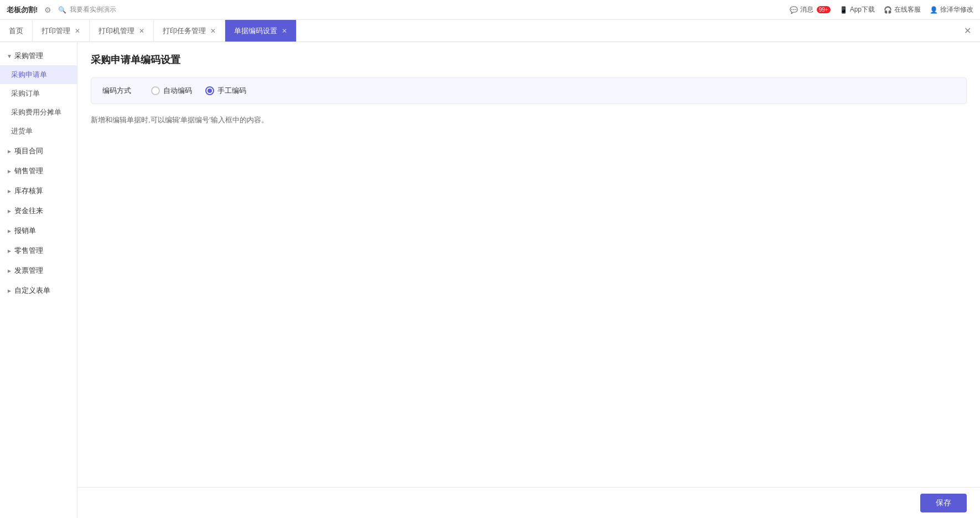 This screenshot has width=980, height=518. I want to click on tab-print-task: 打印任务管理 ✕, so click(189, 31).